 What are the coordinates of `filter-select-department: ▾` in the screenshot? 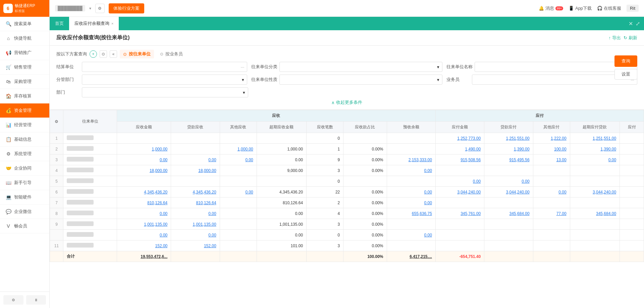 It's located at (165, 92).